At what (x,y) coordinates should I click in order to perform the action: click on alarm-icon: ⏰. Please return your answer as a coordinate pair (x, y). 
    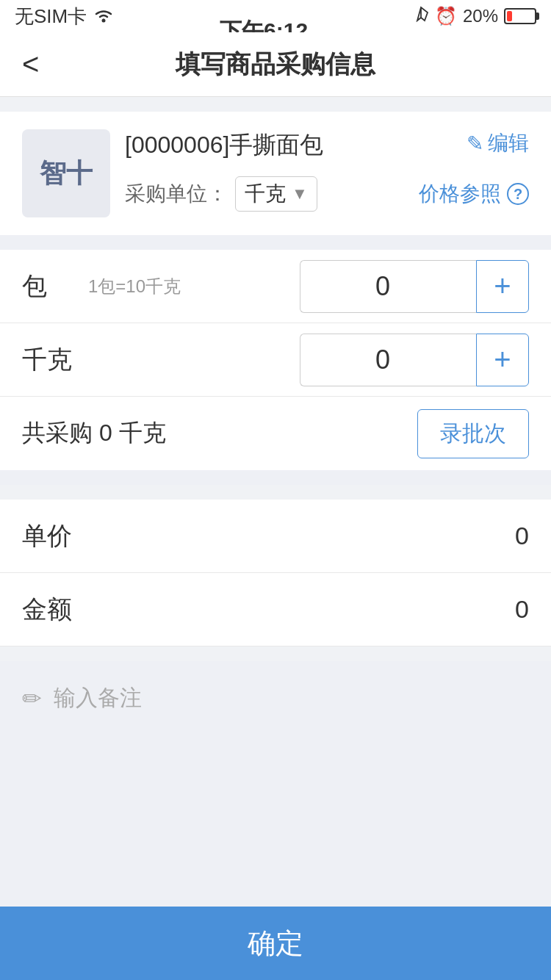
    Looking at the image, I should click on (446, 16).